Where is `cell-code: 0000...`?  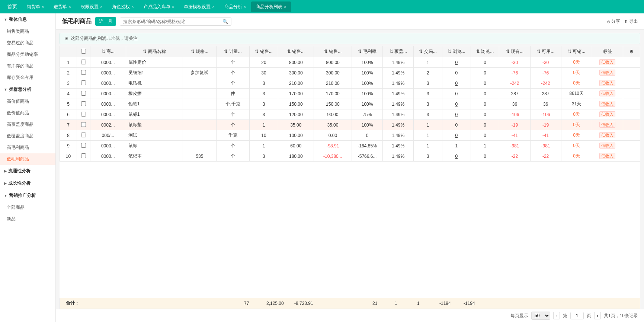
cell-code: 0000... is located at coordinates (108, 94).